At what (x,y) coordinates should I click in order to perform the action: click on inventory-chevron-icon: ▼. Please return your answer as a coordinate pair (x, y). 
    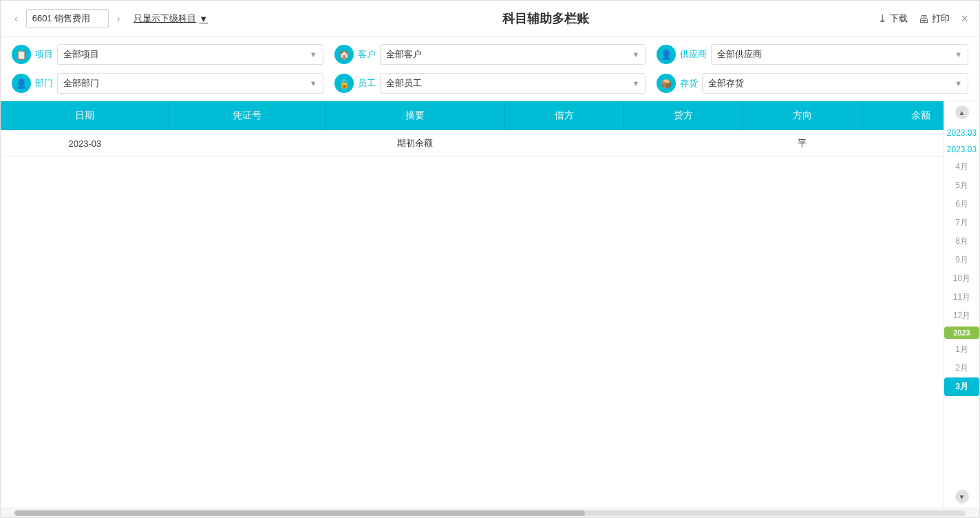
    Looking at the image, I should click on (958, 83).